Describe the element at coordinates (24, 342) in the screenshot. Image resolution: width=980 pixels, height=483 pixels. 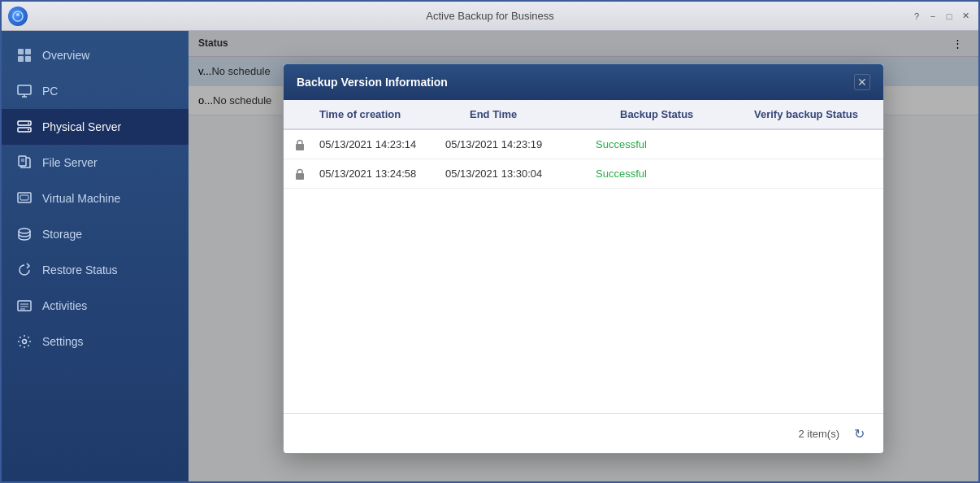
I see `gear-icon` at that location.